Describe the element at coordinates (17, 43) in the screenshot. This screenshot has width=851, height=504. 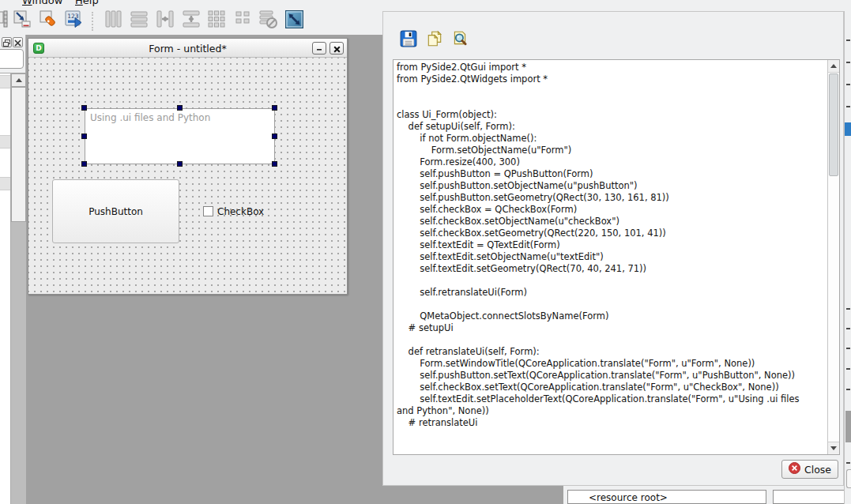
I see `panel-close-button` at that location.